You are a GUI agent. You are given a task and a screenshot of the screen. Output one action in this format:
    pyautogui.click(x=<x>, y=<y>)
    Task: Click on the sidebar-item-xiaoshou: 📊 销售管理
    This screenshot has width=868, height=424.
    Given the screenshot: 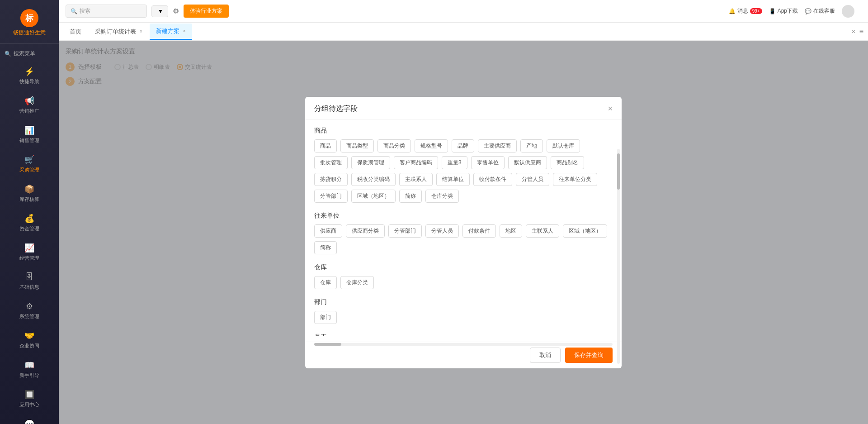 What is the action you would take?
    pyautogui.click(x=29, y=135)
    